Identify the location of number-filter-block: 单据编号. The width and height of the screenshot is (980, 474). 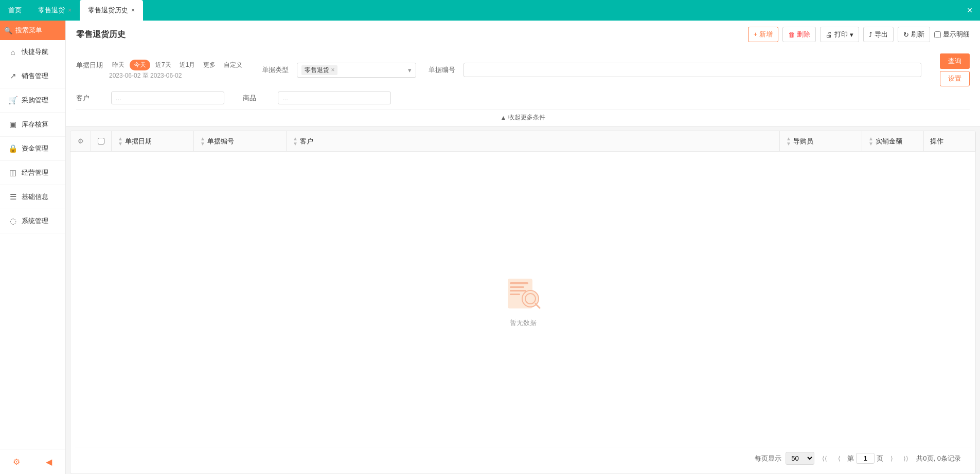
(675, 70).